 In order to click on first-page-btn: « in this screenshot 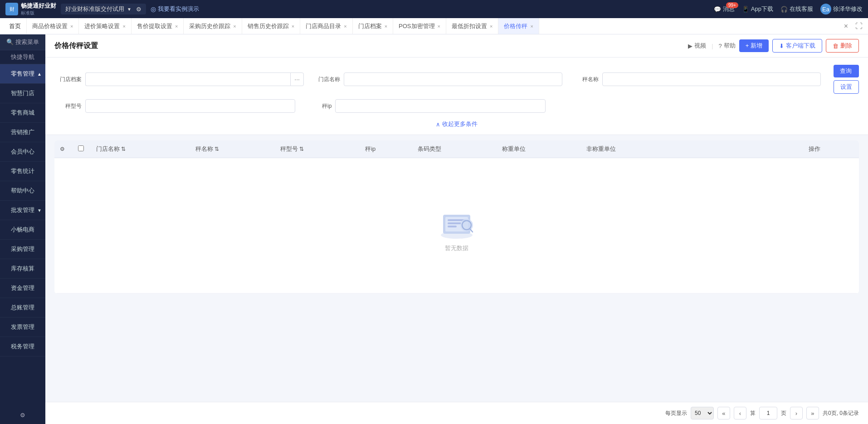, I will do `click(724, 413)`.